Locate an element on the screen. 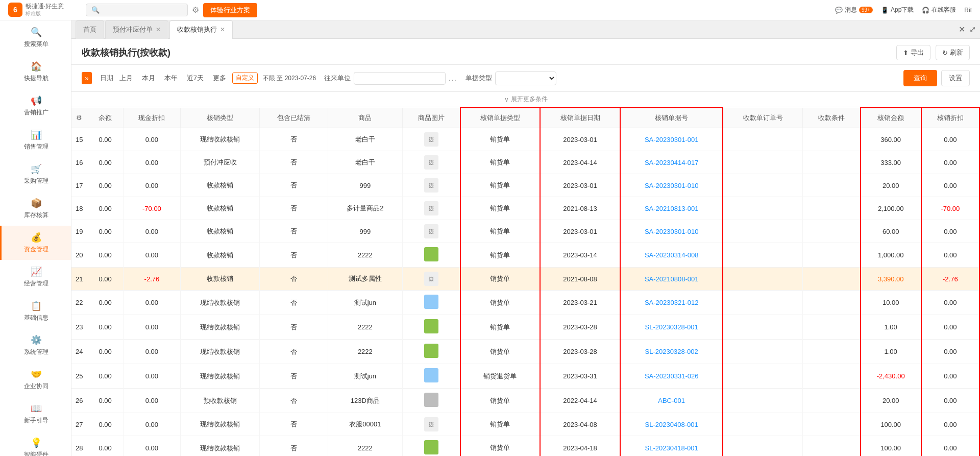 The image size is (980, 456). filter-collapse-btn: » is located at coordinates (87, 78).